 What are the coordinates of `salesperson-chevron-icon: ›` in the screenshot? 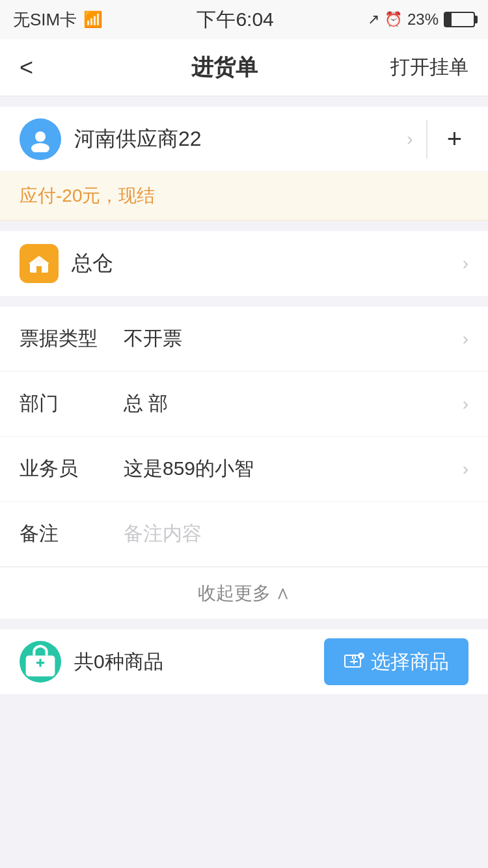 It's located at (466, 469).